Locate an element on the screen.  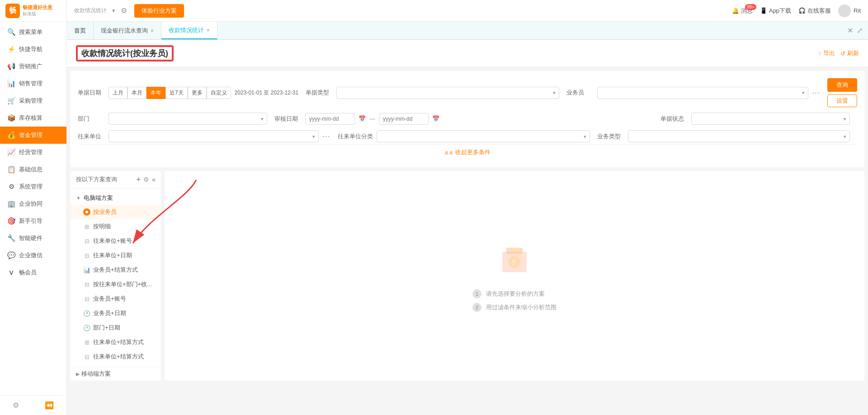
sidebar-item-label: 企业微信 is located at coordinates (31, 255).